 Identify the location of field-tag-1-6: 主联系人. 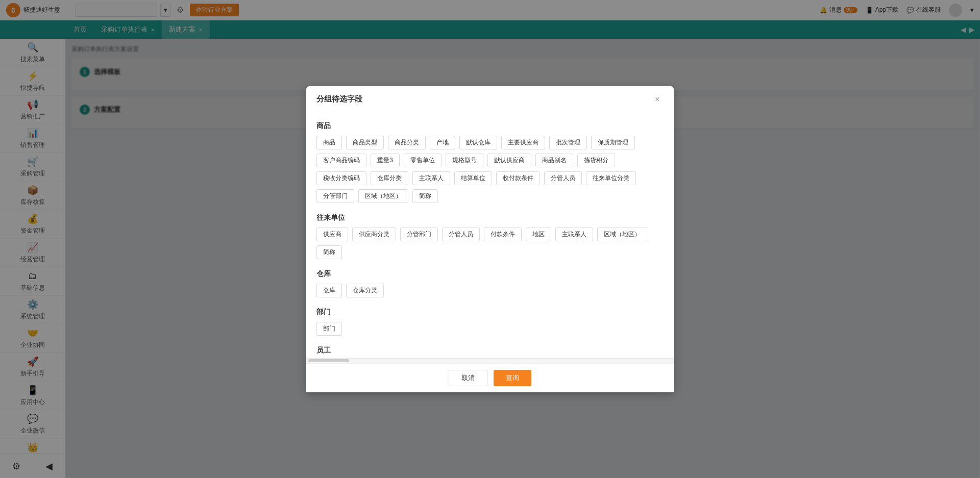
(574, 235).